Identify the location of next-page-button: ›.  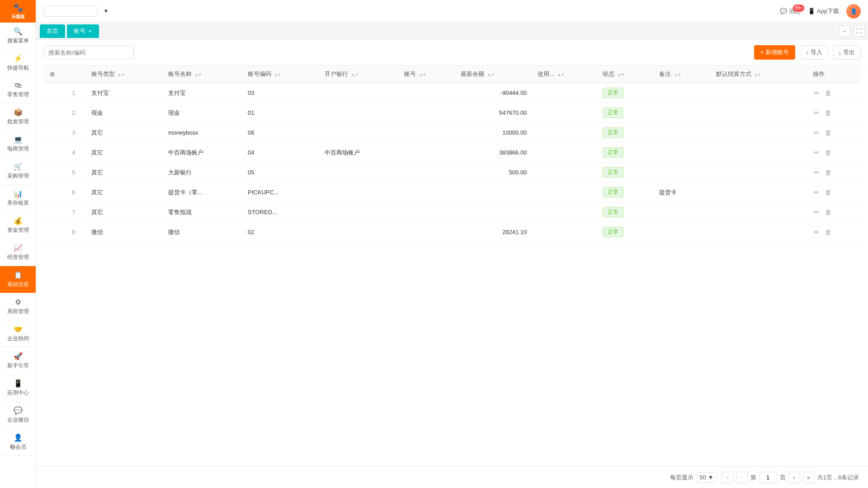
(794, 478).